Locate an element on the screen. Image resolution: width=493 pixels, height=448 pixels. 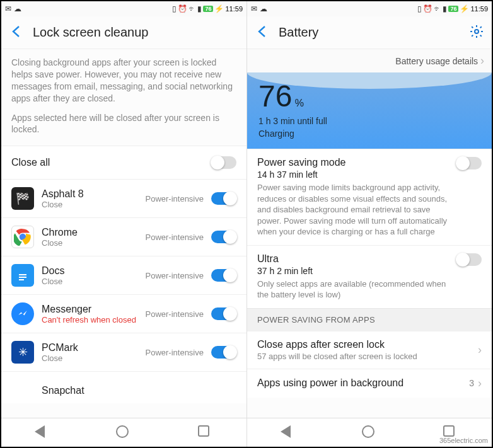
close-all-row: Close all is located at coordinates (124, 163).